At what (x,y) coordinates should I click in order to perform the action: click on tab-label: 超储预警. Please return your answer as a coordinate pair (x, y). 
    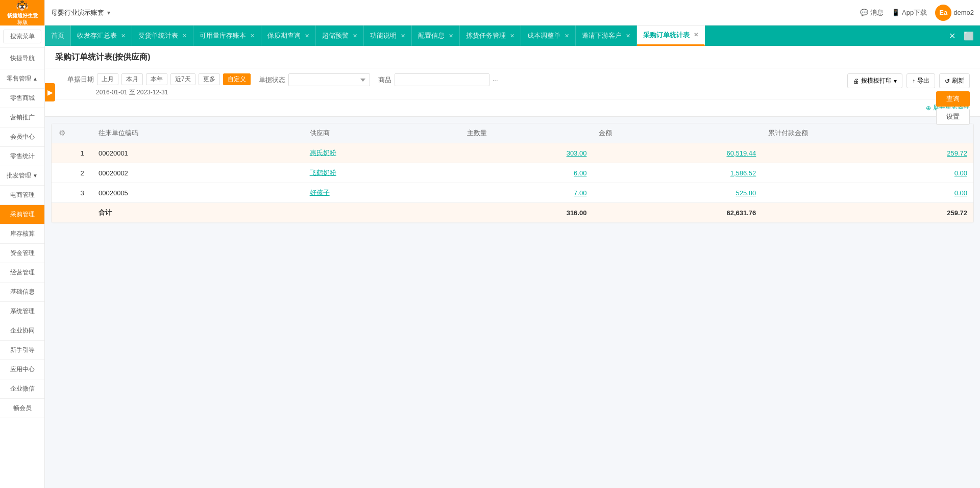
    Looking at the image, I should click on (335, 36).